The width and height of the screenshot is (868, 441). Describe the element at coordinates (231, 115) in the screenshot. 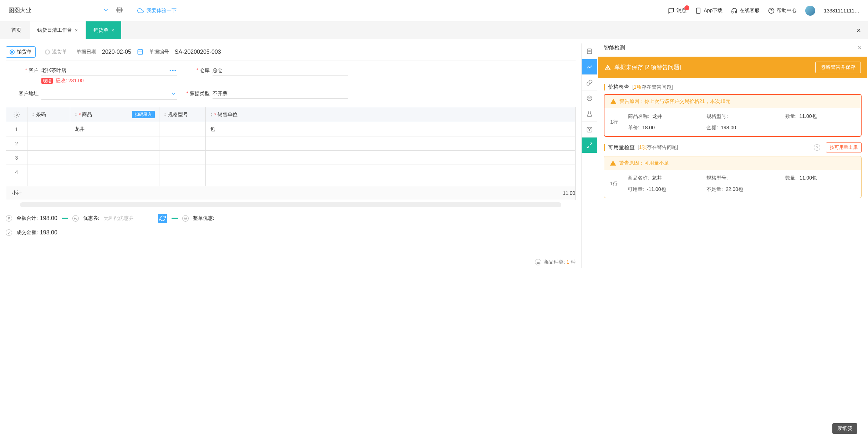

I see `col-unit: ▲▼*销售单位` at that location.